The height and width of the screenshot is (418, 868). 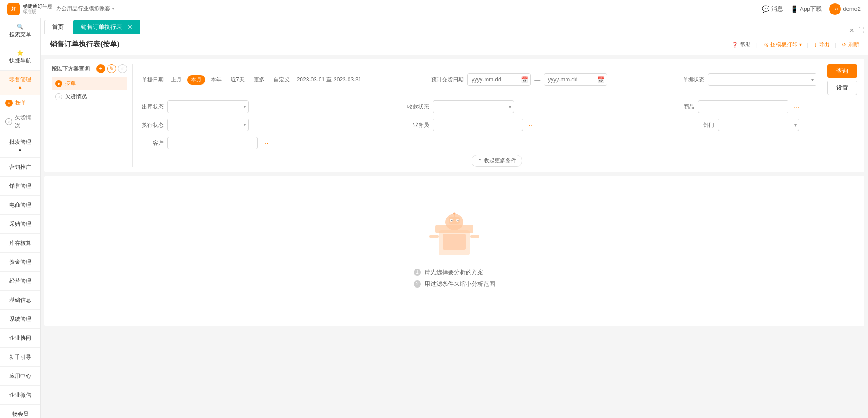 What do you see at coordinates (480, 161) in the screenshot?
I see `collapse-arrow-icon: ⌃` at bounding box center [480, 161].